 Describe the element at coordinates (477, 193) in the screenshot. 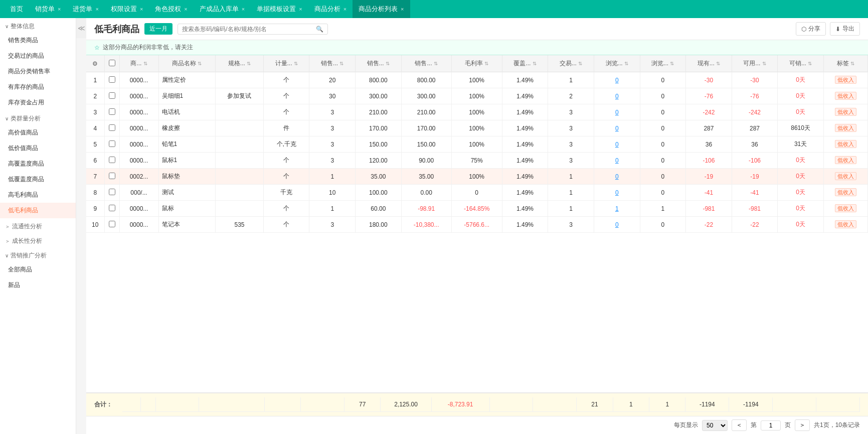

I see `table-row: 8 000/... 测试 千克 10 100.00 0.00 0 1.49% 1…` at that location.